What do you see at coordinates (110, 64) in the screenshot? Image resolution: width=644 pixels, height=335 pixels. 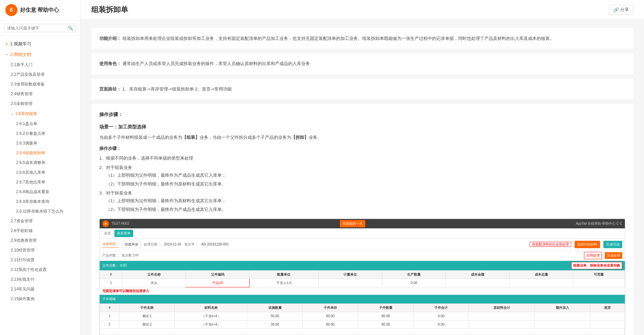 I see `role-label: 使用角色：` at bounding box center [110, 64].